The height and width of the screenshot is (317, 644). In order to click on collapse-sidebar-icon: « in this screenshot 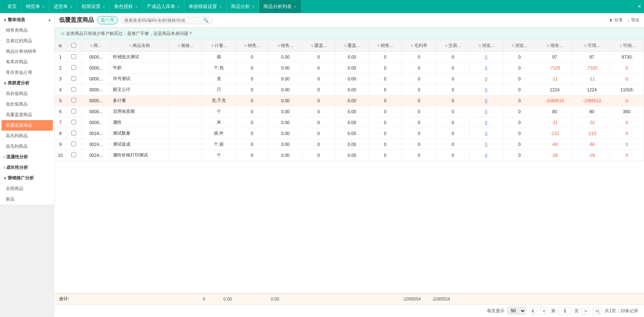, I will do `click(50, 20)`.